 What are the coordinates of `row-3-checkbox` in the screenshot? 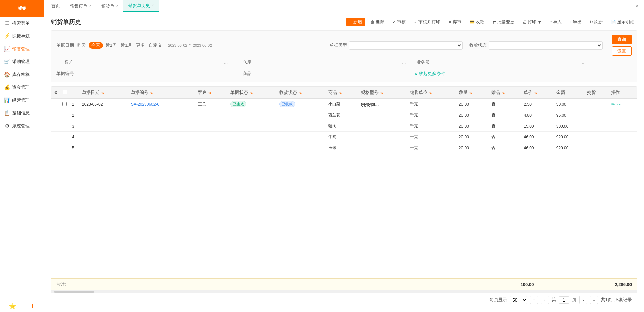 It's located at (65, 137).